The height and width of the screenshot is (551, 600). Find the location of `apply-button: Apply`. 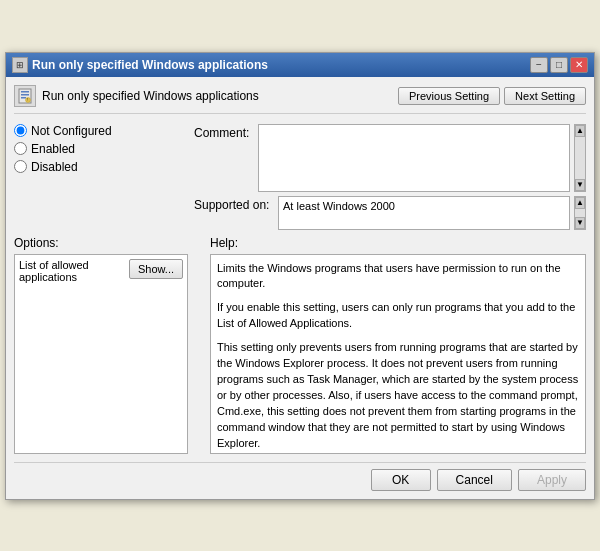

apply-button: Apply is located at coordinates (552, 480).